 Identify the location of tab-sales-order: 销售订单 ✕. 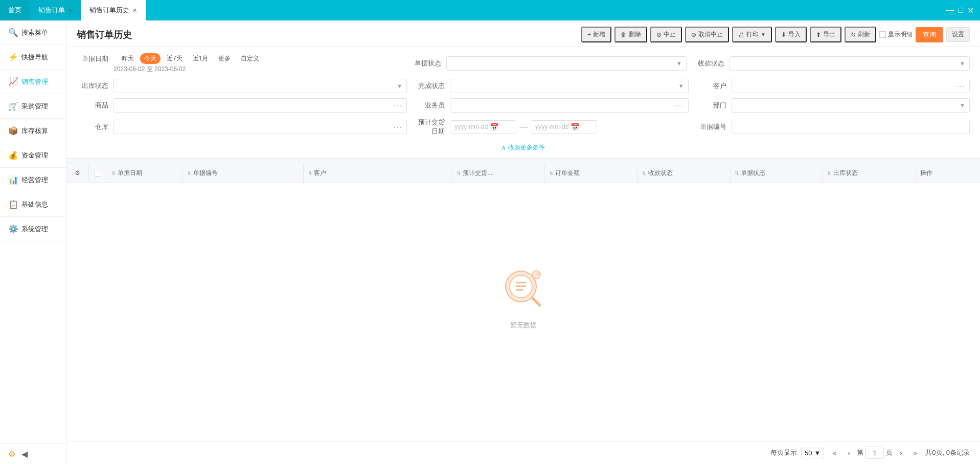
(56, 10).